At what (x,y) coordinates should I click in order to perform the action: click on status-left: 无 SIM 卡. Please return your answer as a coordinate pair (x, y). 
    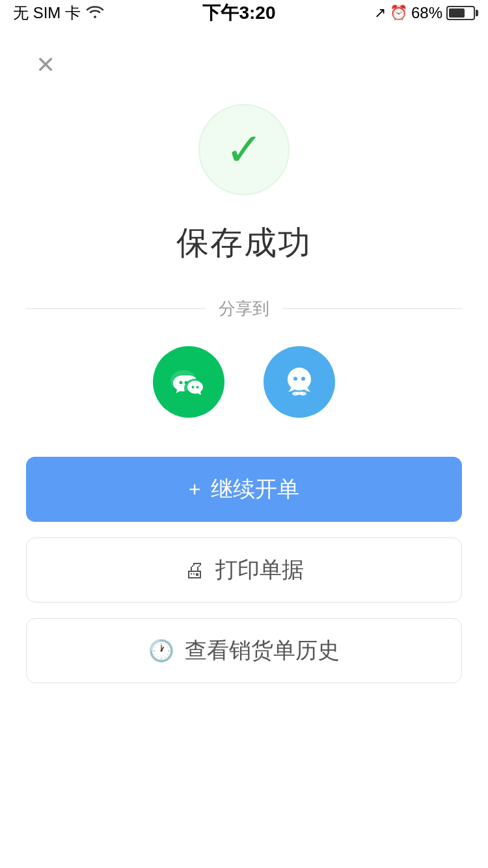
    Looking at the image, I should click on (59, 13).